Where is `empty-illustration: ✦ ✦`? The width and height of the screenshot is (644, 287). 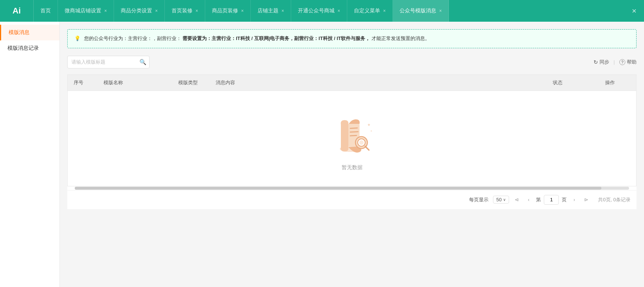 empty-illustration: ✦ ✦ is located at coordinates (352, 136).